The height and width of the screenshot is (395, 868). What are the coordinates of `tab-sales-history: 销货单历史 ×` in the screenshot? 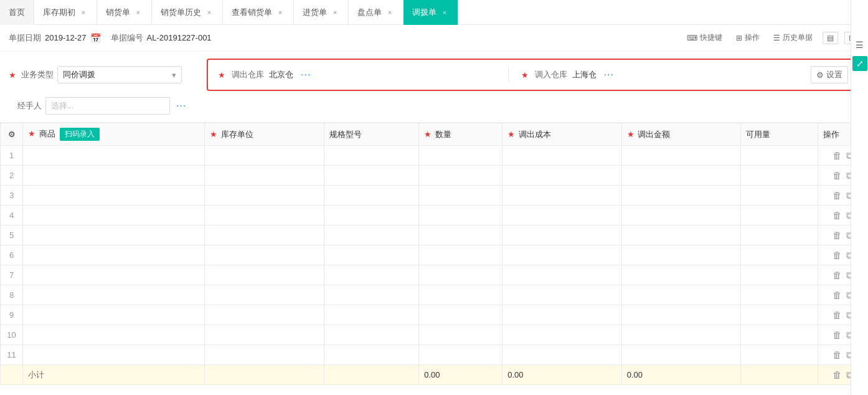 It's located at (187, 12).